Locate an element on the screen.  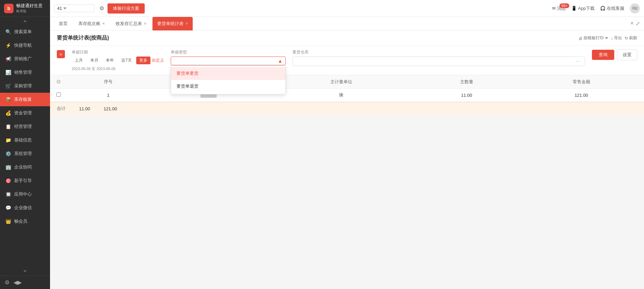
sidebar-item-system: ⚙️系统管理 is located at coordinates (25, 154).